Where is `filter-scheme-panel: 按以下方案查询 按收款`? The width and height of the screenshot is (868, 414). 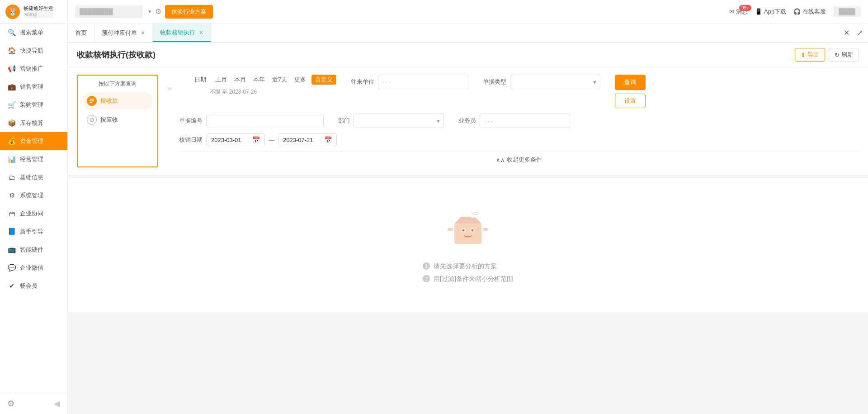
filter-scheme-panel: 按以下方案查询 按收款 is located at coordinates (118, 121).